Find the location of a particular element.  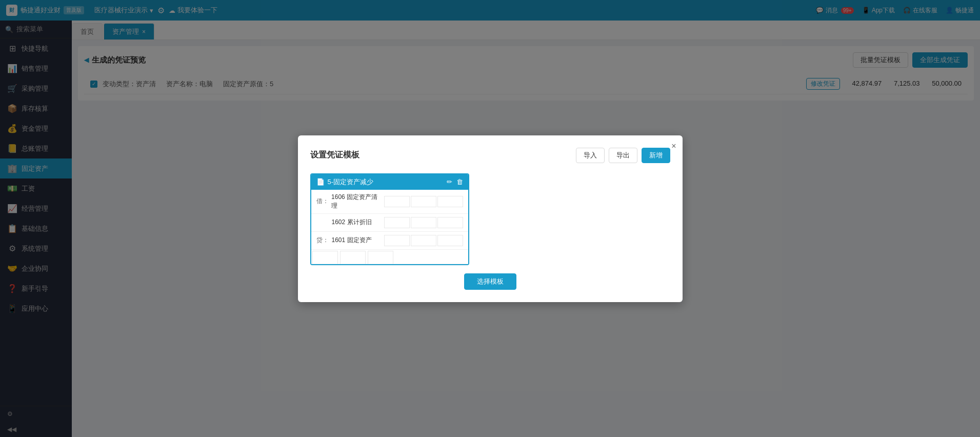

modal-header: 设置凭证模板 导入 导出 新增 is located at coordinates (490, 155).